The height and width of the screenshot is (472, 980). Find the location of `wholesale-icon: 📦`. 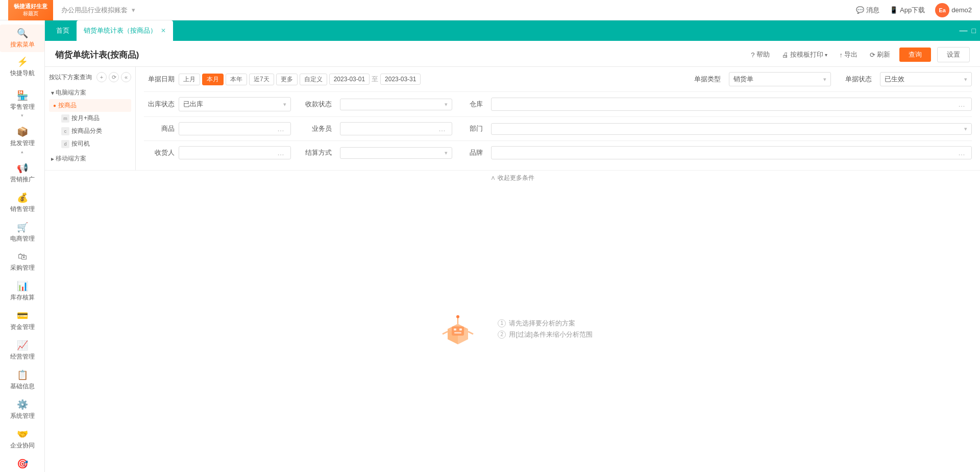

wholesale-icon: 📦 is located at coordinates (22, 132).